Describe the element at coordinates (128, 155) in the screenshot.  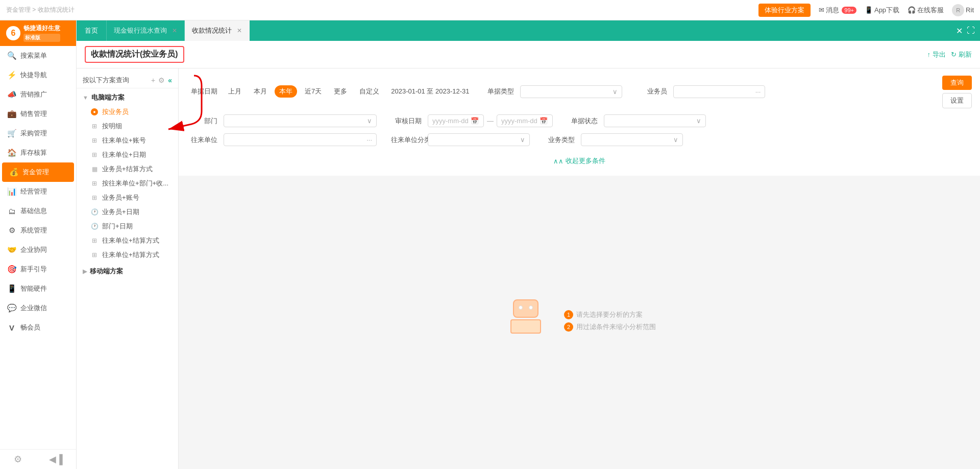
I see `schema-item-unit-date: ⊞ 往来单位+日期` at that location.